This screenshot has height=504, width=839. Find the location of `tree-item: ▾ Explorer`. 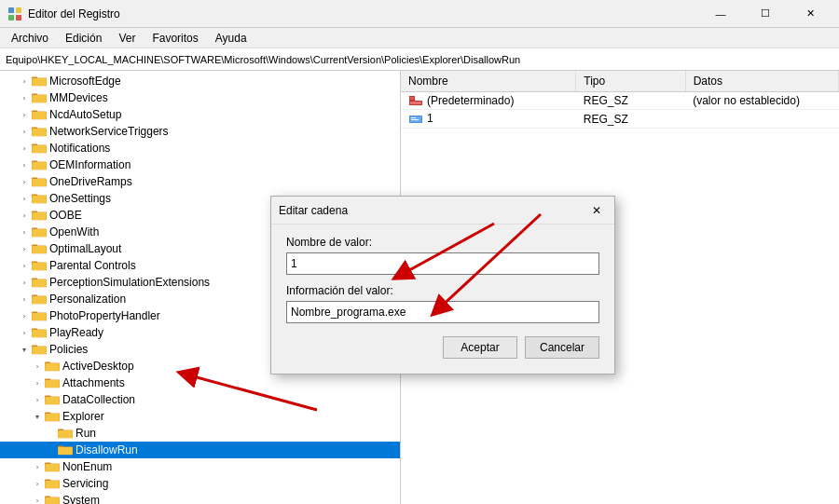

tree-item: ▾ Explorer is located at coordinates (199, 416).